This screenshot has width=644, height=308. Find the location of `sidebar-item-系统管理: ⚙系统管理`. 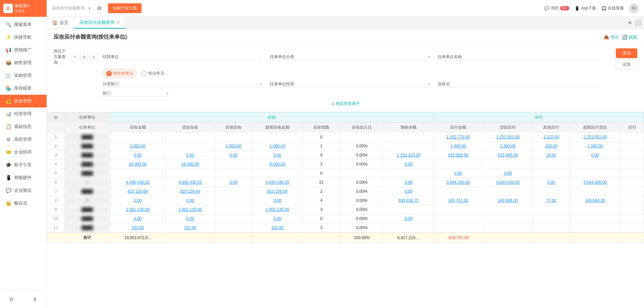

sidebar-item-系统管理: ⚙系统管理 is located at coordinates (23, 139).